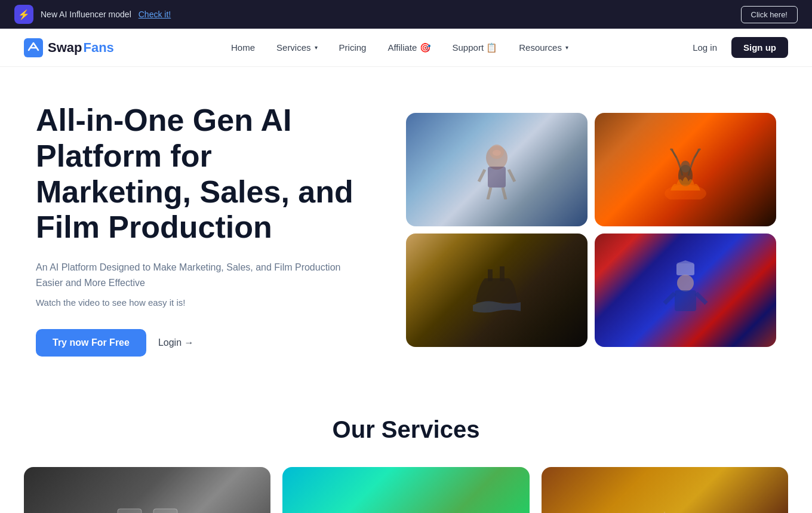 The width and height of the screenshot is (812, 513). What do you see at coordinates (769, 14) in the screenshot?
I see `click-here-button: Click here!` at bounding box center [769, 14].